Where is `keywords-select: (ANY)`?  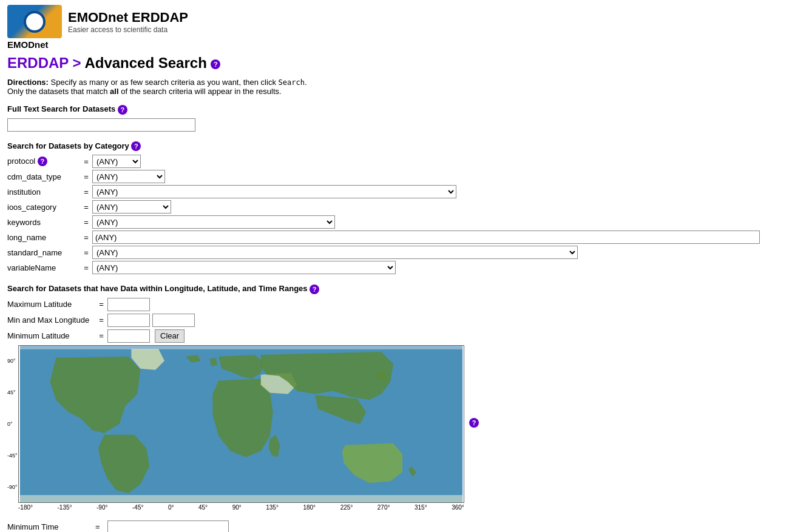
keywords-select: (ANY) is located at coordinates (214, 222).